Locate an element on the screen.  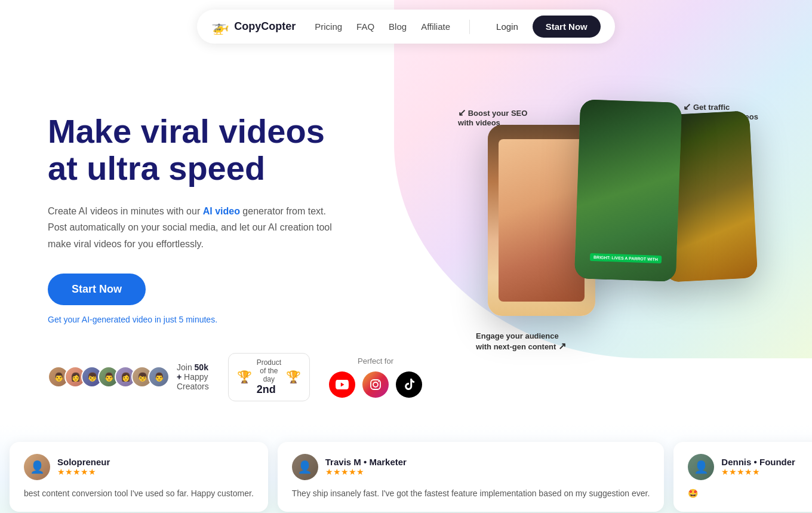
review-name: Travis M • Marketer is located at coordinates (366, 462).